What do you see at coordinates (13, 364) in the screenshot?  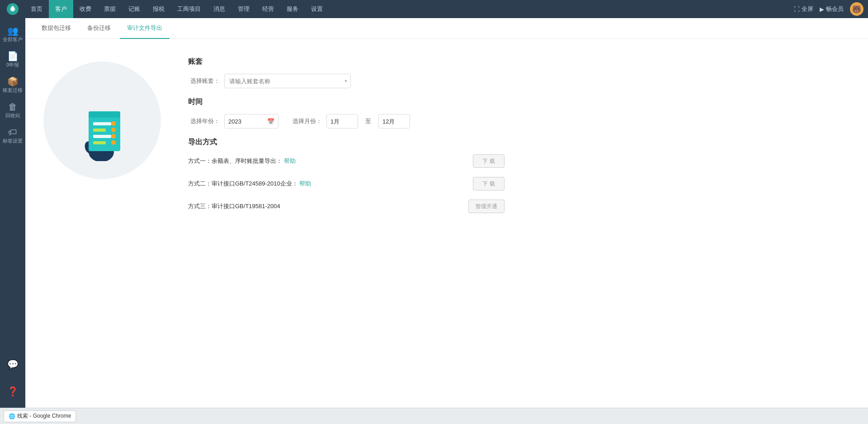 I see `chat-icon: 💬` at bounding box center [13, 364].